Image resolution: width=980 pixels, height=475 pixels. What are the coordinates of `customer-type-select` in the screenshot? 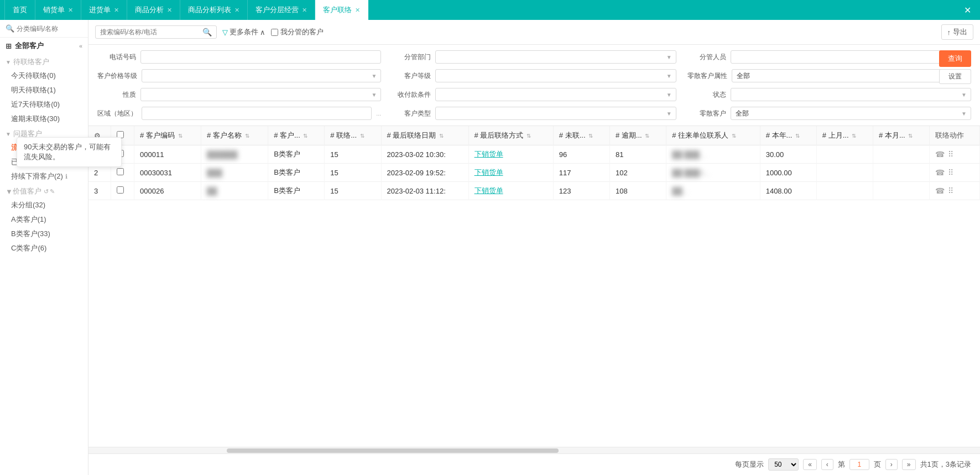 It's located at (555, 113).